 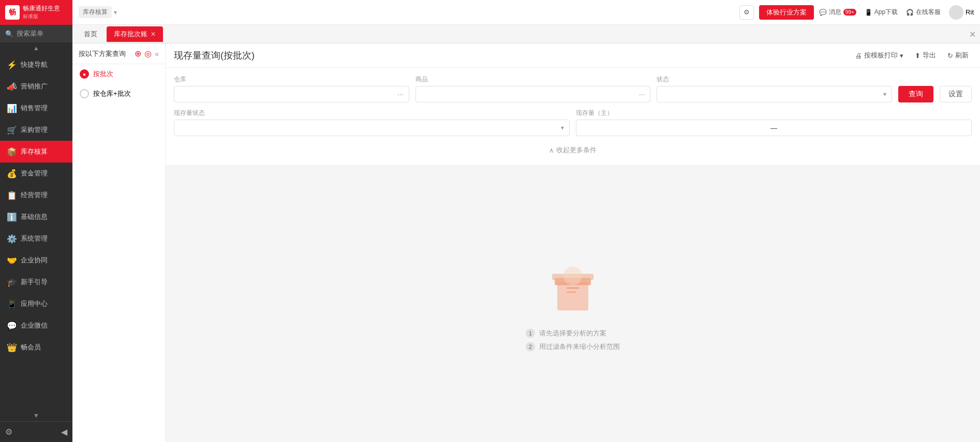 What do you see at coordinates (573, 333) in the screenshot?
I see `tip-text-1: 请先选择要分析的方案` at bounding box center [573, 333].